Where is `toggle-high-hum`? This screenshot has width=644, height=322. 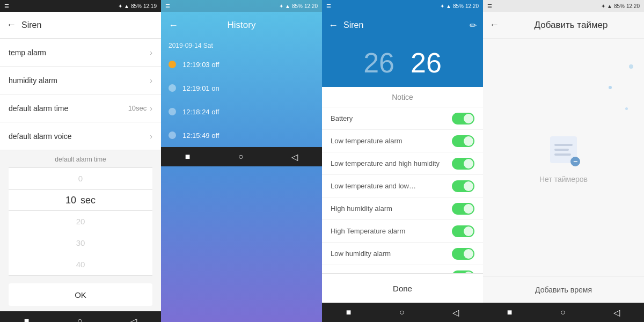
toggle-high-hum is located at coordinates (463, 209).